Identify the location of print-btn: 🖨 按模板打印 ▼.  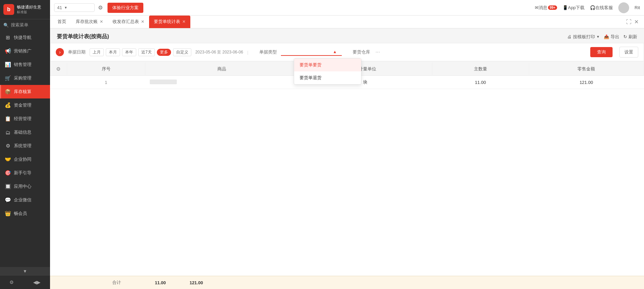
(583, 37).